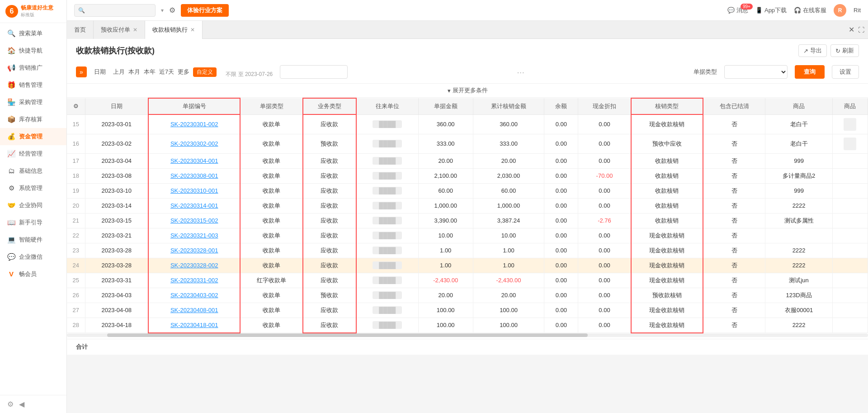 This screenshot has height=413, width=868. What do you see at coordinates (467, 265) in the screenshot?
I see `table-row: 24 2023-03-28 SK-20230328-002 收款单 应收款 ██…` at bounding box center [467, 265].